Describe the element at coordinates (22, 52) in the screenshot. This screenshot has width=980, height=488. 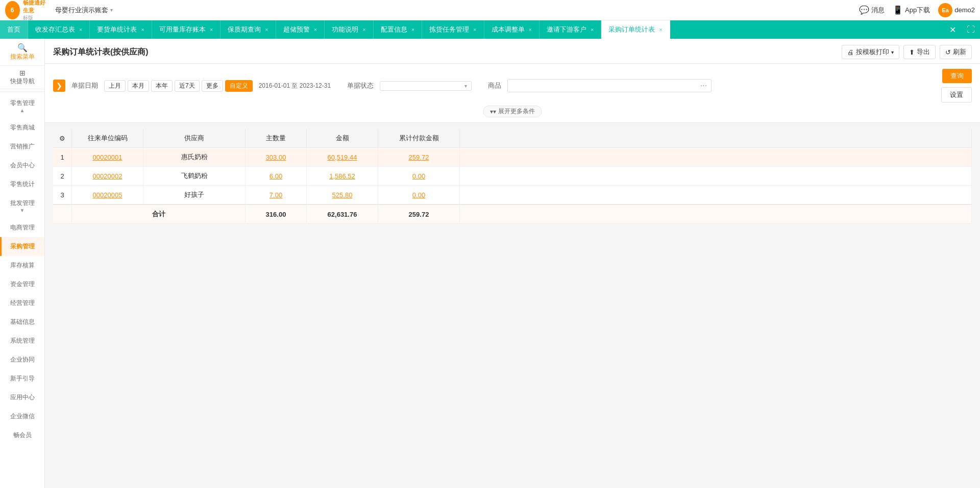
I see `sidebar-search: 🔍 搜索菜单` at that location.